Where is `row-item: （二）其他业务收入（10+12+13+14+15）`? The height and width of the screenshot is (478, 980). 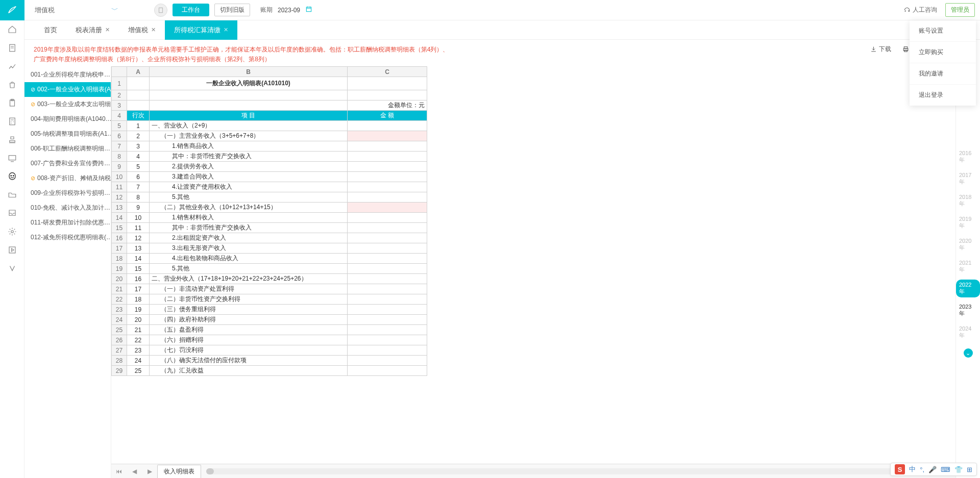
row-item: （二）其他业务收入（10+12+13+14+15） is located at coordinates (249, 208).